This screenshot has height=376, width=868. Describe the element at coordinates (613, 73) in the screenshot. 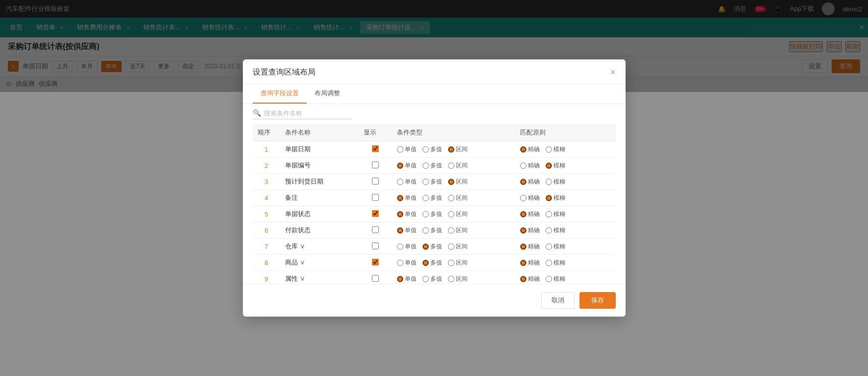

I see `dialog-close-button: ×` at that location.